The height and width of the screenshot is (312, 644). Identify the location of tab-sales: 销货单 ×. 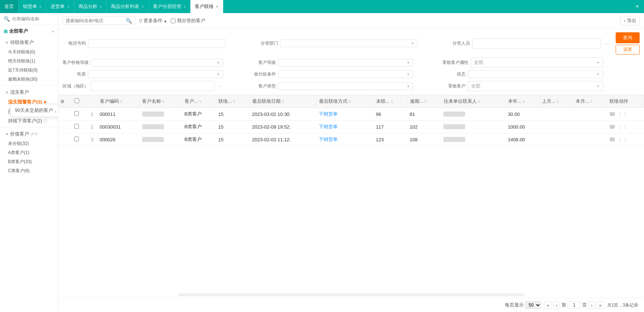
(32, 7).